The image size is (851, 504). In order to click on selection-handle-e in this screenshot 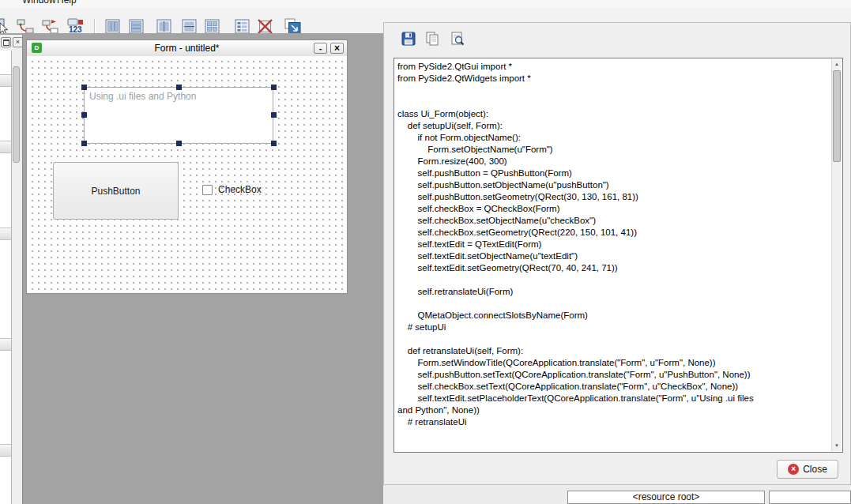, I will do `click(273, 115)`.